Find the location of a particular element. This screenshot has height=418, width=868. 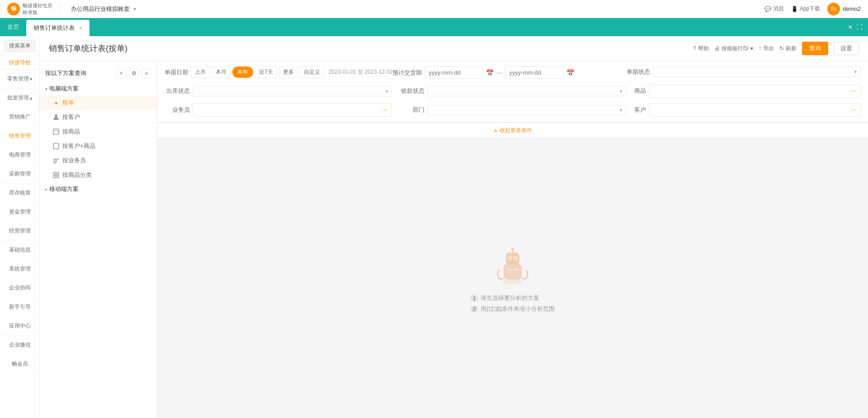

delivery-status-select: ▾ is located at coordinates (292, 91).